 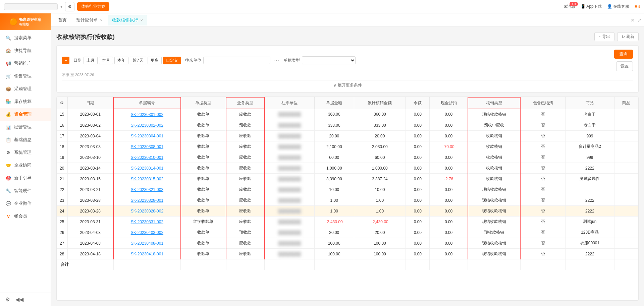 What do you see at coordinates (147, 265) in the screenshot?
I see `footer-order-no` at bounding box center [147, 265].